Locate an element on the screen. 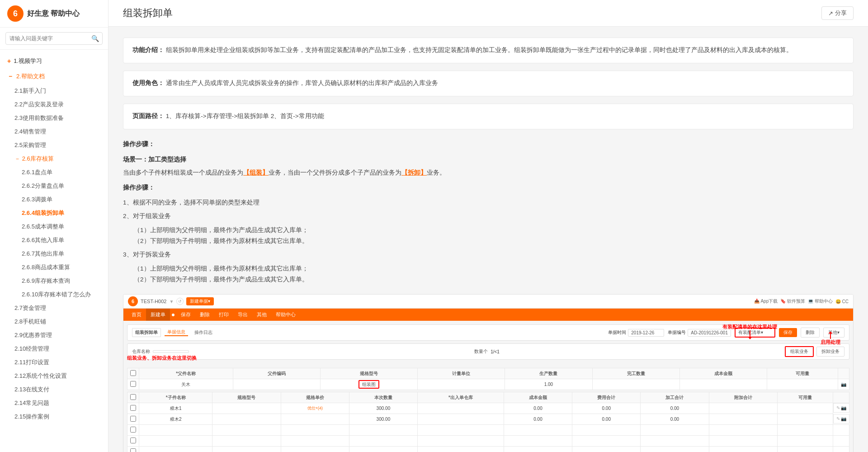 The image size is (868, 452). mock-nav-help: 帮助中心 is located at coordinates (286, 315).